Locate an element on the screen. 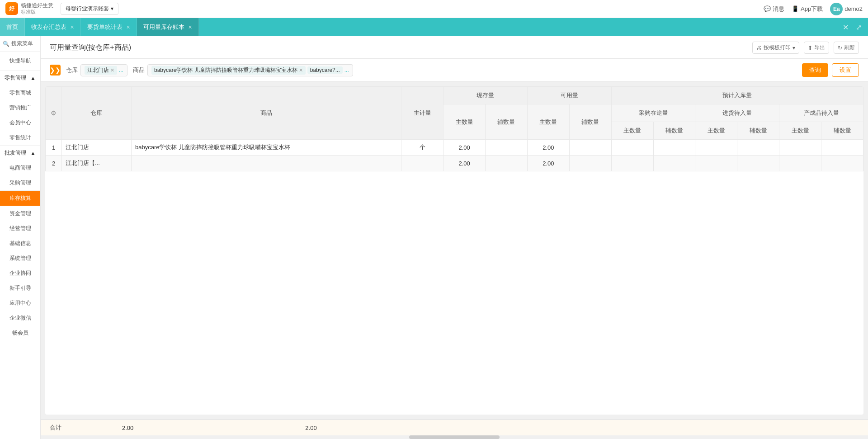 Image resolution: width=868 pixels, height=439 pixels. group-avail-aux is located at coordinates (590, 164).